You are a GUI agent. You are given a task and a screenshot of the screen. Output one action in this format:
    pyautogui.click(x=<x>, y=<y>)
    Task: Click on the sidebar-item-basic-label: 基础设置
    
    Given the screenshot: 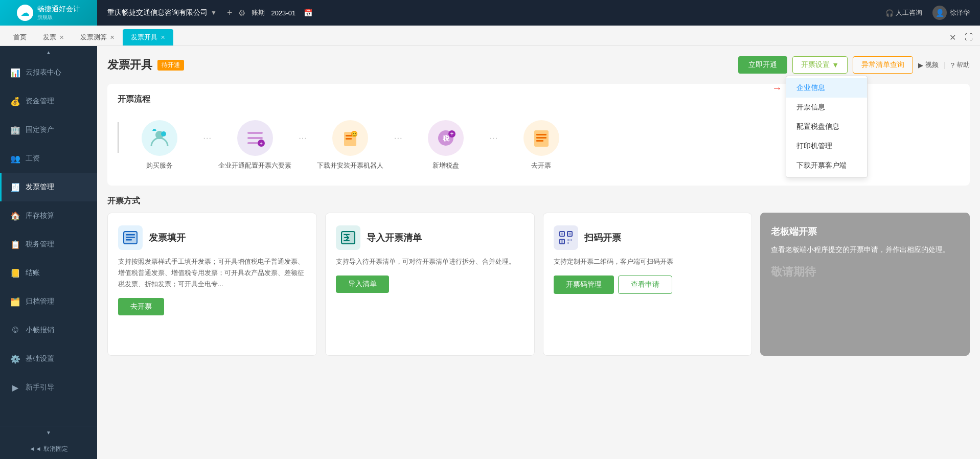 What is the action you would take?
    pyautogui.click(x=40, y=359)
    